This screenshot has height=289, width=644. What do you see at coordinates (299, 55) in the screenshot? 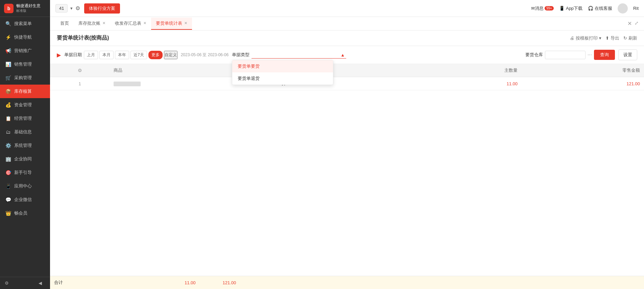
I see `type-input` at bounding box center [299, 55].